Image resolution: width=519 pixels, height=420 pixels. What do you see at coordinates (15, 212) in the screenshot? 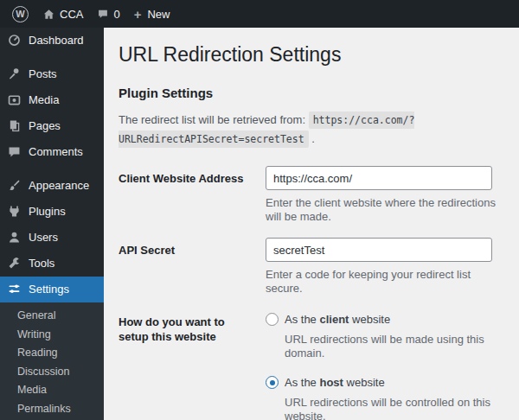
I see `plugin-icon` at bounding box center [15, 212].